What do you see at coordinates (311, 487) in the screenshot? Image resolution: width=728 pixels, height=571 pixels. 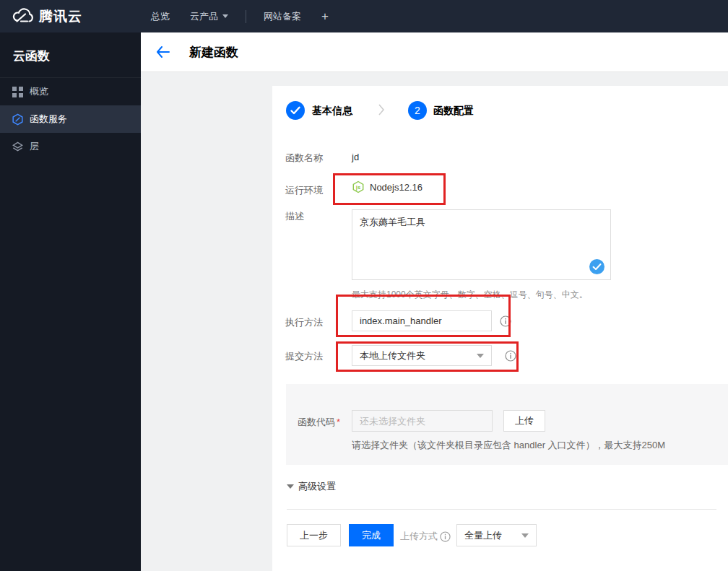 I see `advanced-settings-toggle: 高级设置` at bounding box center [311, 487].